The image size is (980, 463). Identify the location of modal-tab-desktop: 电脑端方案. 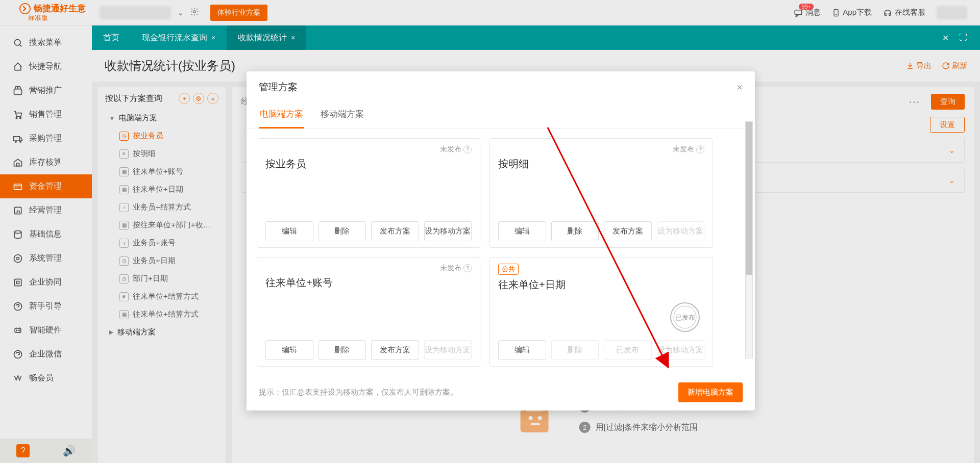
(282, 116).